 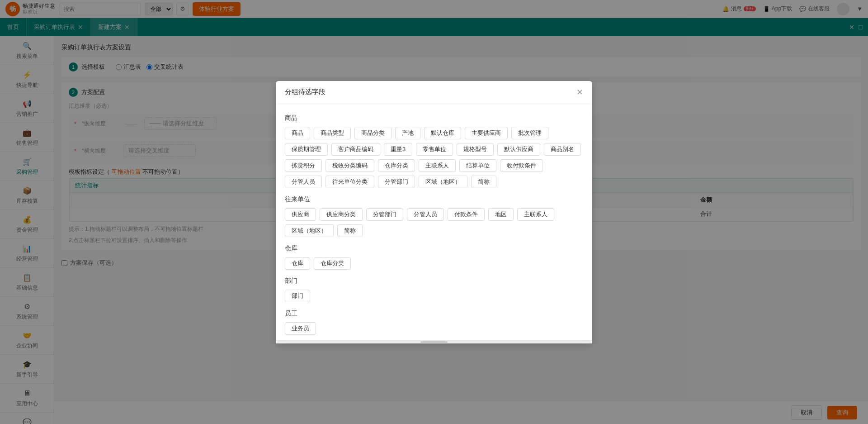 I want to click on section-title-warehouse: 仓库, so click(x=434, y=248).